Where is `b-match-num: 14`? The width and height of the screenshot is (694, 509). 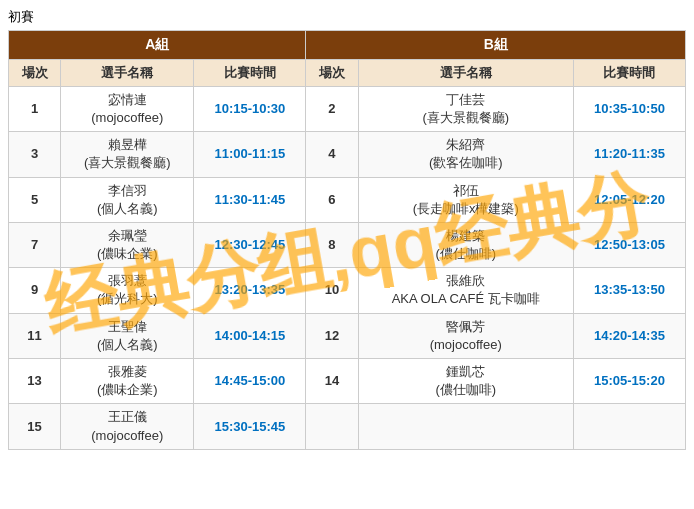 b-match-num: 14 is located at coordinates (332, 382).